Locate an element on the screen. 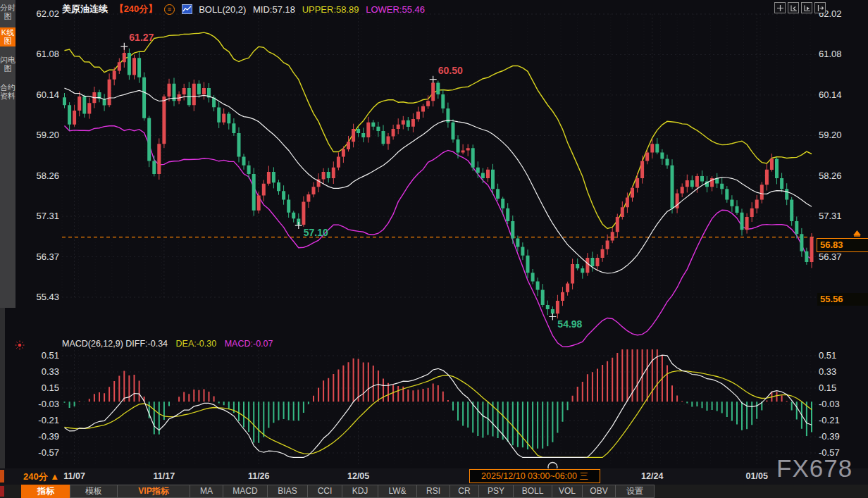 The height and width of the screenshot is (498, 868). macd-tick-right: -0.21 is located at coordinates (841, 420).